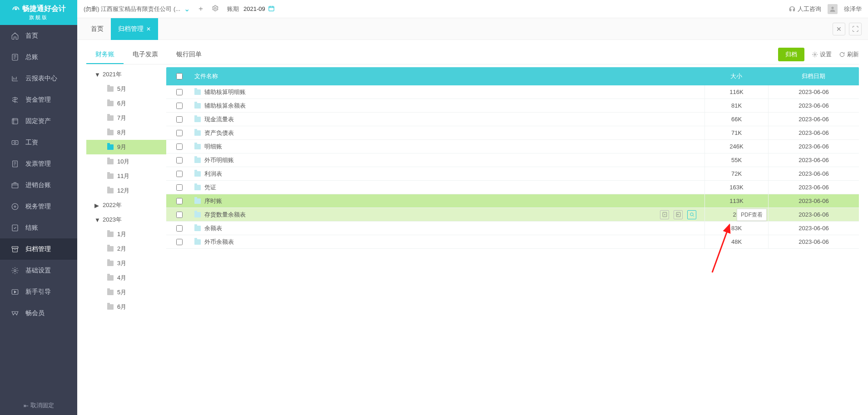 This screenshot has height=415, width=868. Describe the element at coordinates (39, 313) in the screenshot. I see `nav-item-13: 畅会员` at that location.